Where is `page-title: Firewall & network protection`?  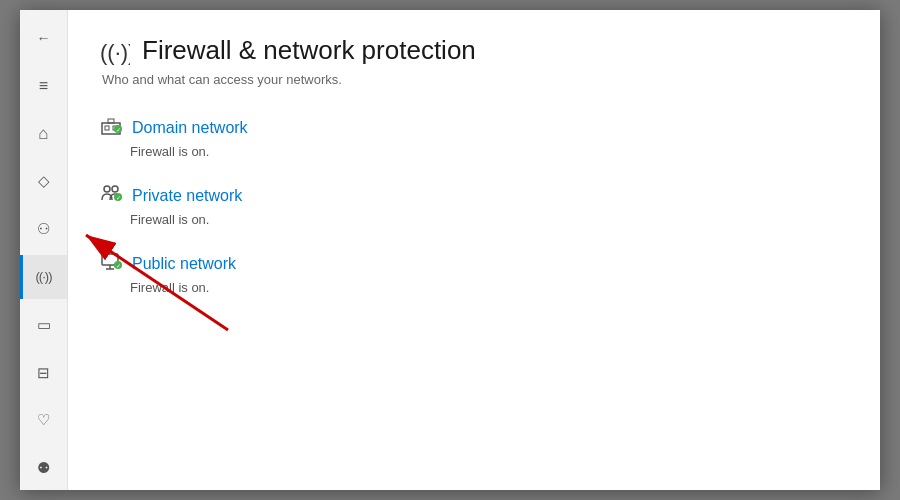 page-title: Firewall & network protection is located at coordinates (309, 50).